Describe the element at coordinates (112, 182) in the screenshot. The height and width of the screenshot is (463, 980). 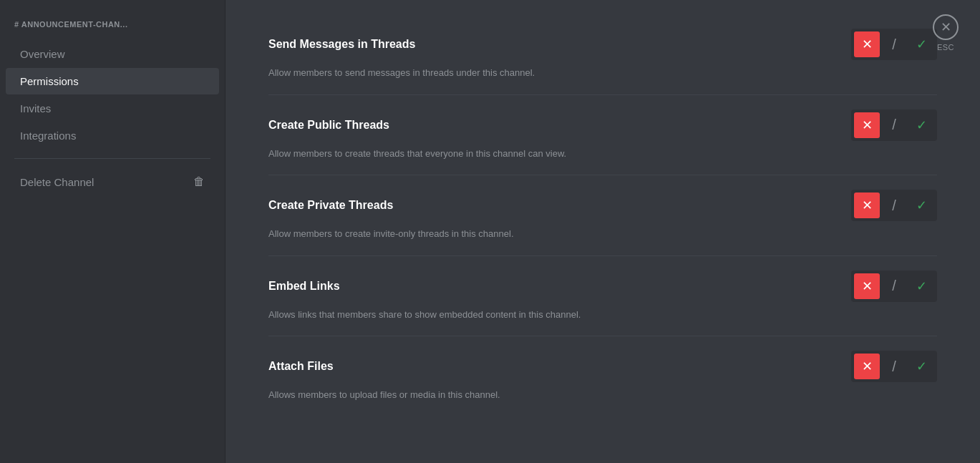
I see `delete-channel-item: Delete Channel 🗑` at that location.